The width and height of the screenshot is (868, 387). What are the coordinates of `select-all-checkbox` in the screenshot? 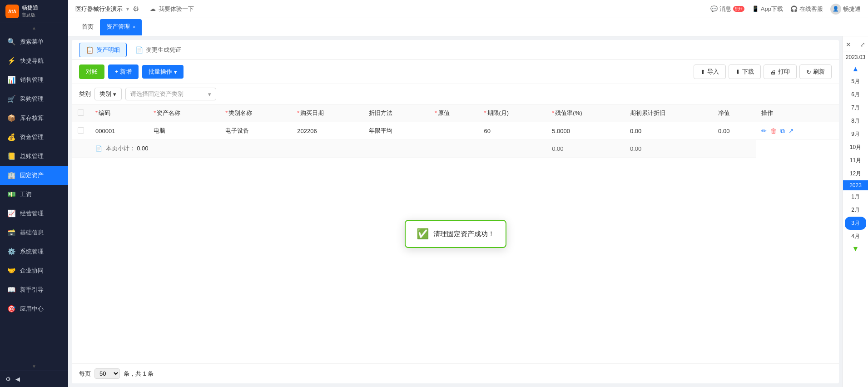 It's located at (81, 113).